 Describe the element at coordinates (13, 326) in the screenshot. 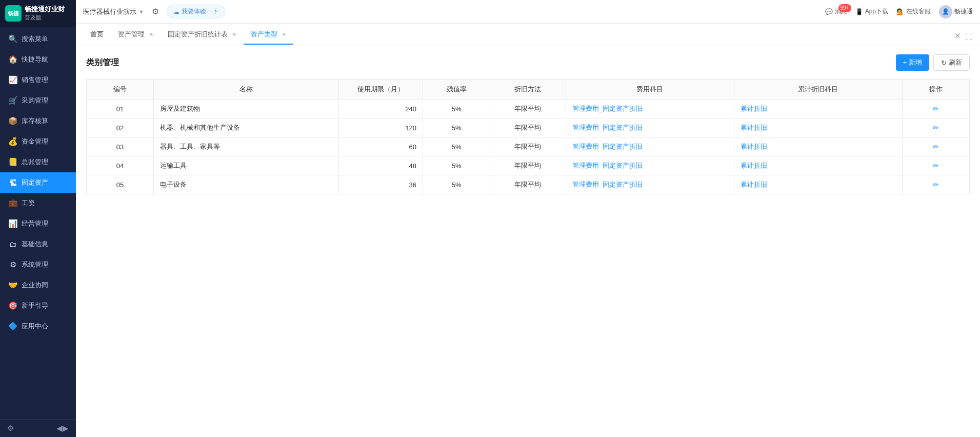

I see `apps-icon: 🔷` at that location.